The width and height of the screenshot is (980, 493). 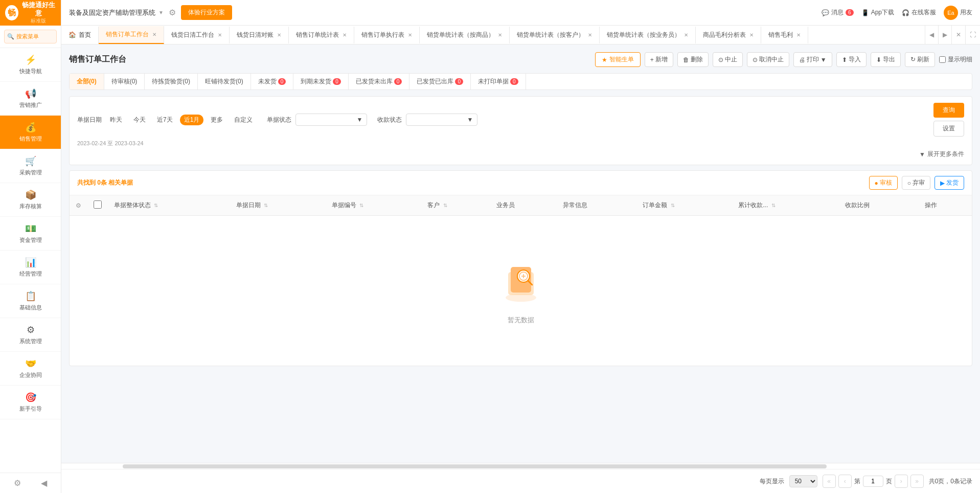 What do you see at coordinates (845, 481) in the screenshot?
I see `prev-page-button: ‹` at bounding box center [845, 481].